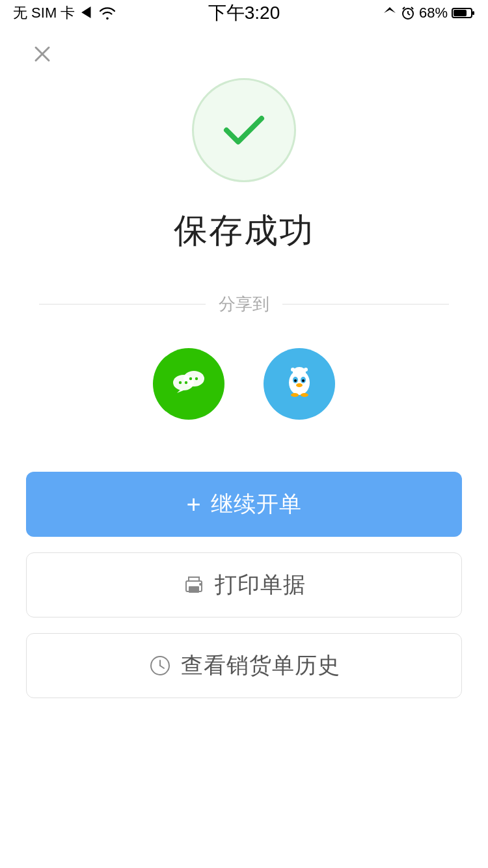 The image size is (488, 868). I want to click on no-sim-text: 无 SIM 卡 ◀, so click(53, 13).